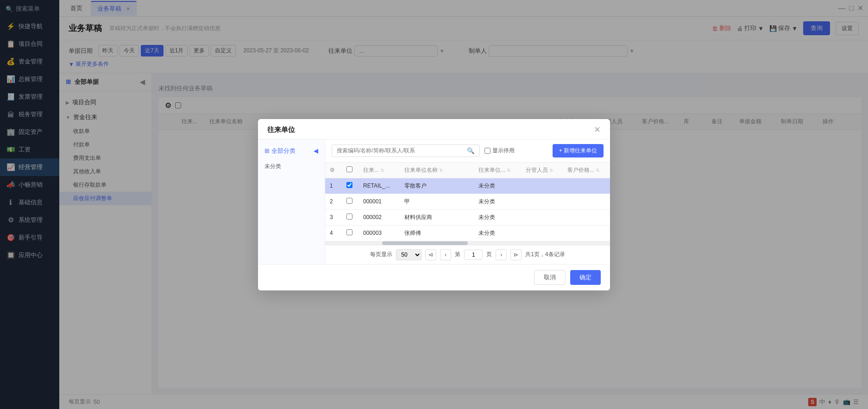 The height and width of the screenshot is (409, 868). I want to click on table-row: 2 000001 甲 未分类, so click(468, 201).